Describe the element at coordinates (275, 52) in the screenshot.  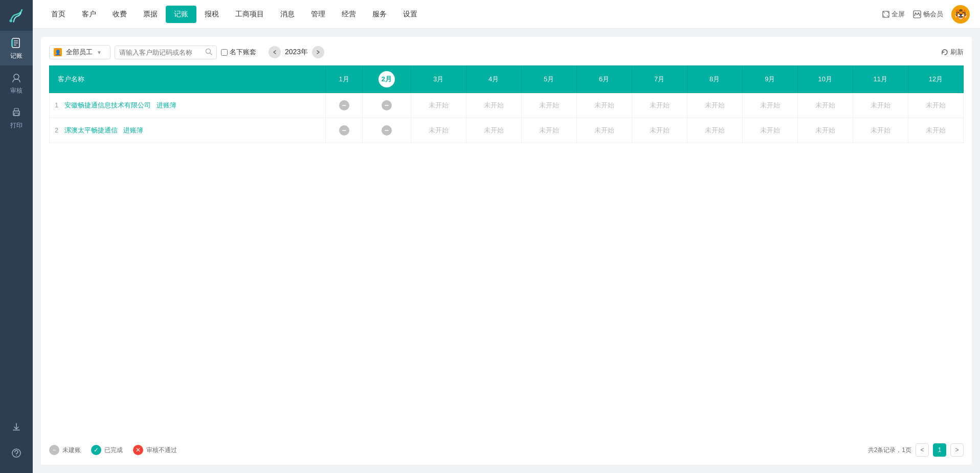
I see `prev-year-button` at that location.